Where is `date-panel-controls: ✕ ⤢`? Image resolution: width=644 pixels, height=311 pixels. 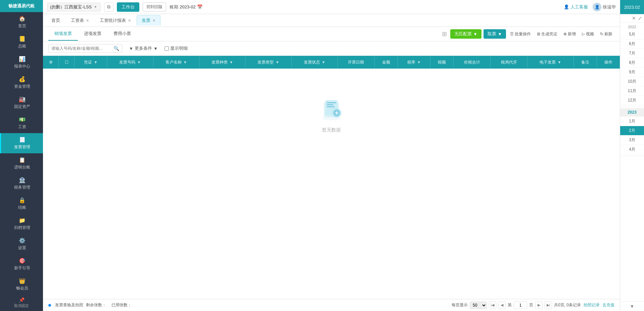 date-panel-controls: ✕ ⤢ is located at coordinates (632, 18).